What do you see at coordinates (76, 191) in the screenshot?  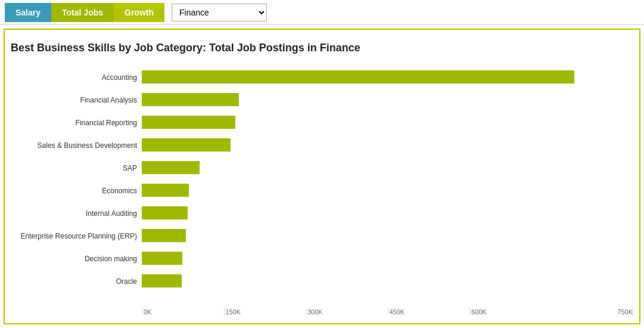 I see `bar-label: Economics` at bounding box center [76, 191].